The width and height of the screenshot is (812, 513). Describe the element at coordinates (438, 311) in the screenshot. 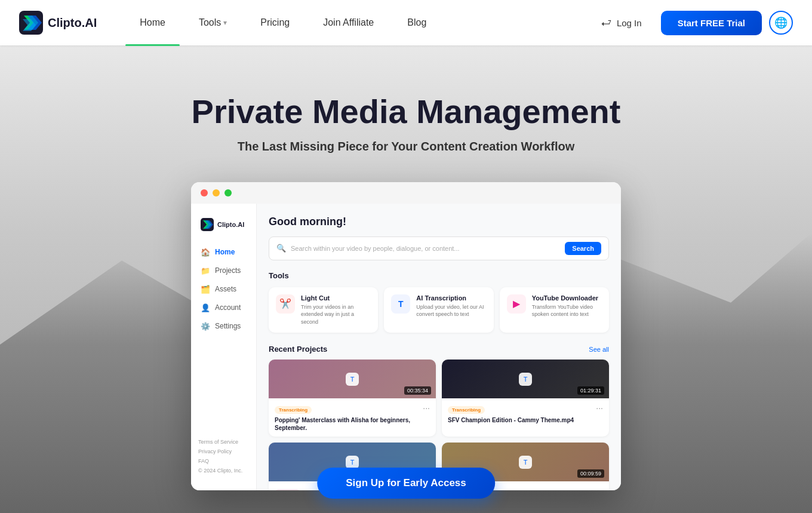

I see `tool-card-transcription: T AI Transcription Upload your video, le…` at that location.